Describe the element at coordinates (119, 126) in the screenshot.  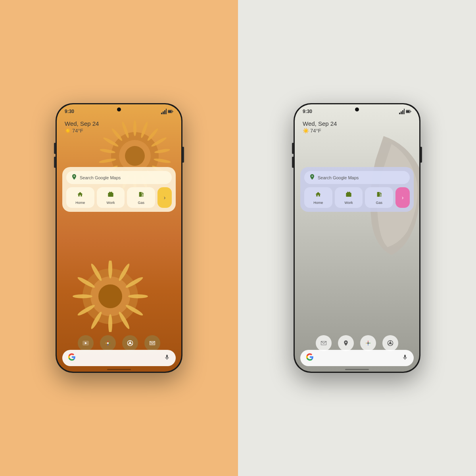
I see `date-widget-left: Wed, Sep 24 ☀️ 74°F` at that location.